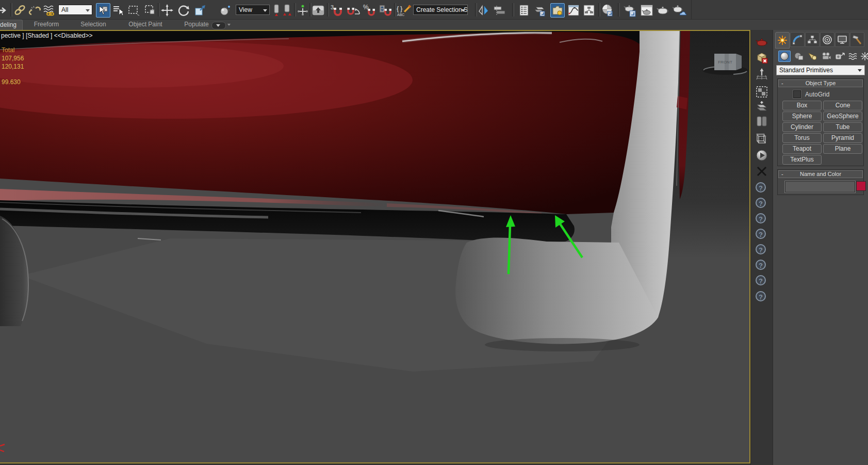 The width and height of the screenshot is (868, 465). I want to click on reference-coordinate-system-dropdown: View, so click(253, 10).